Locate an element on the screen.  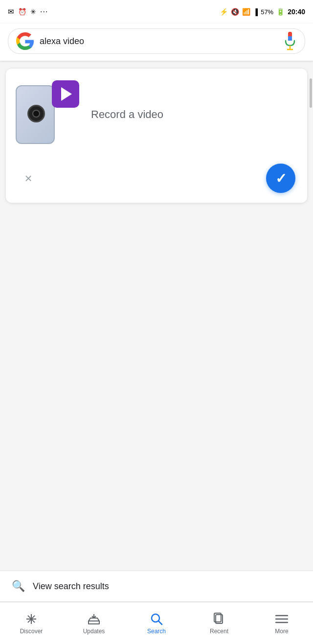
updates-label: Updates is located at coordinates (94, 631).